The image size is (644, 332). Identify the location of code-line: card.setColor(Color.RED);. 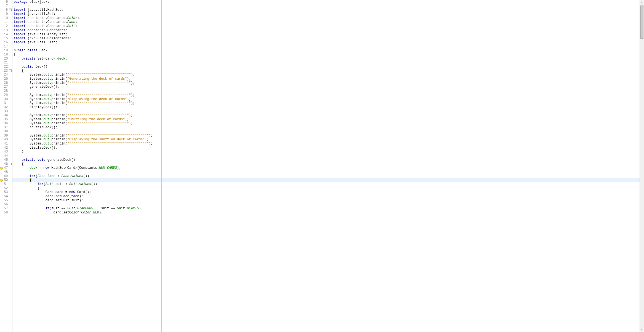
(326, 213).